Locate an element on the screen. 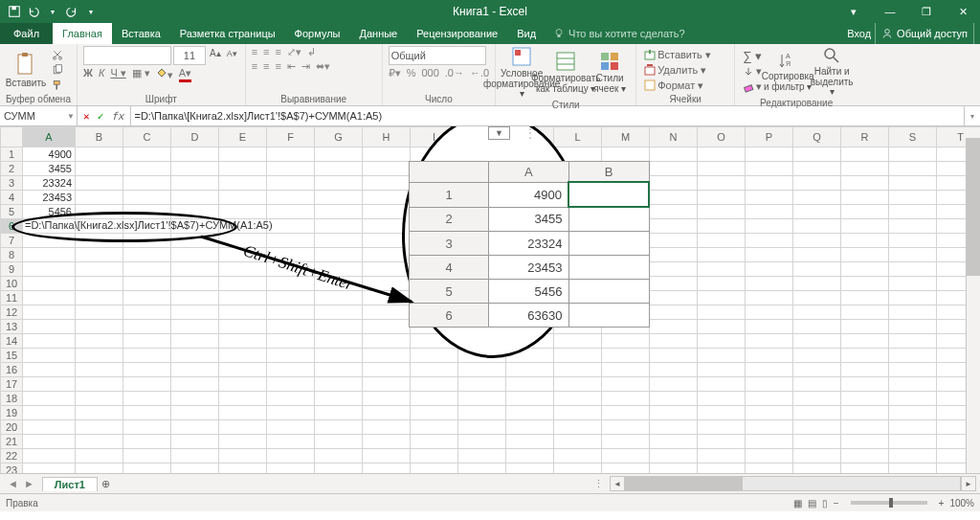 This screenshot has height=520, width=980. cell-J23 is located at coordinates (482, 469).